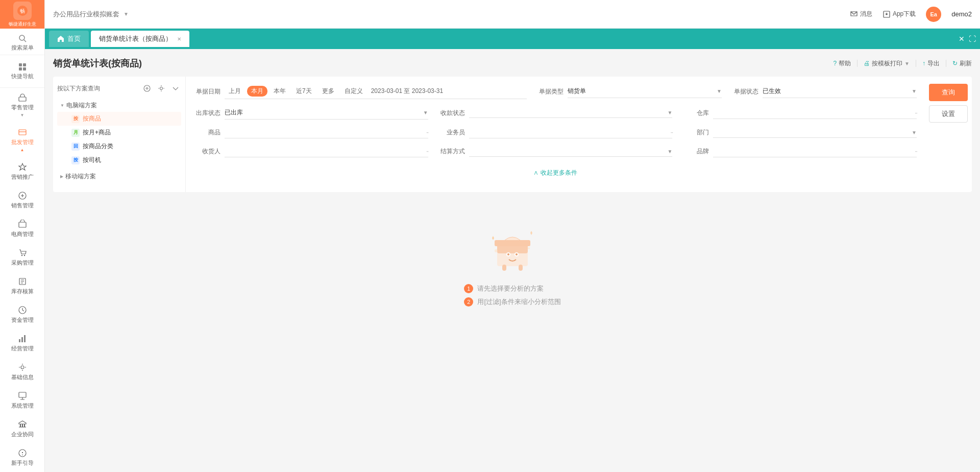 The image size is (980, 472). What do you see at coordinates (22, 172) in the screenshot?
I see `sidebar-item-marketing: 营销推广` at bounding box center [22, 172].